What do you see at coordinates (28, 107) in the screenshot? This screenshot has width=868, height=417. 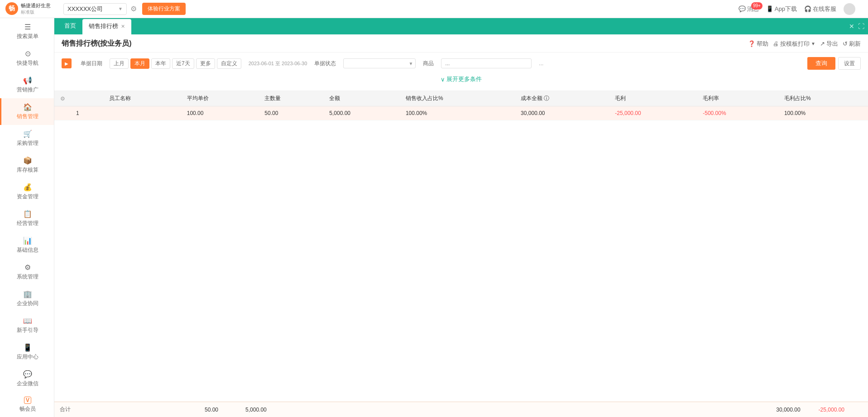 I see `sales-icon: 🏠` at bounding box center [28, 107].